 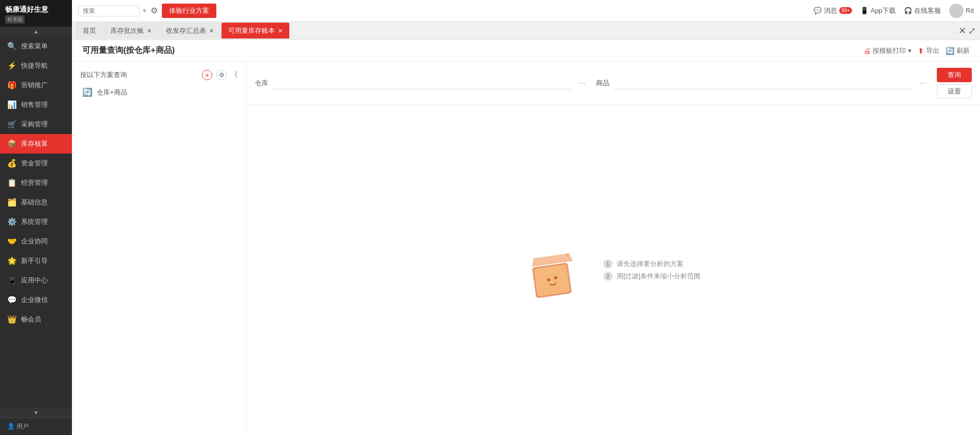 What do you see at coordinates (954, 75) in the screenshot?
I see `query-button: 查询` at bounding box center [954, 75].